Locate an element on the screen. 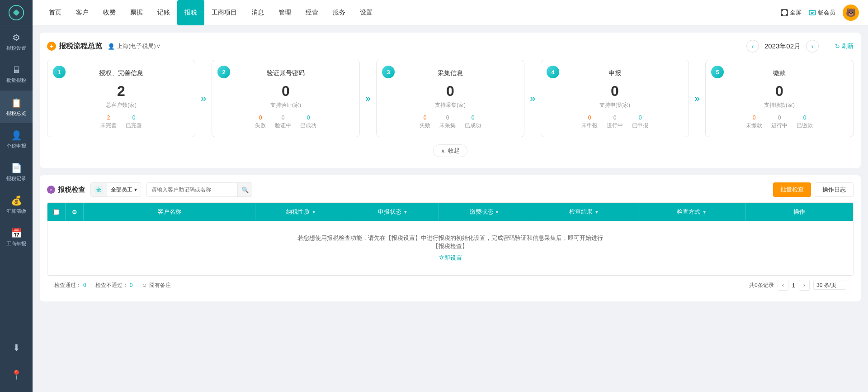 The width and height of the screenshot is (868, 392). nav-business: 工商项目 is located at coordinates (224, 13).